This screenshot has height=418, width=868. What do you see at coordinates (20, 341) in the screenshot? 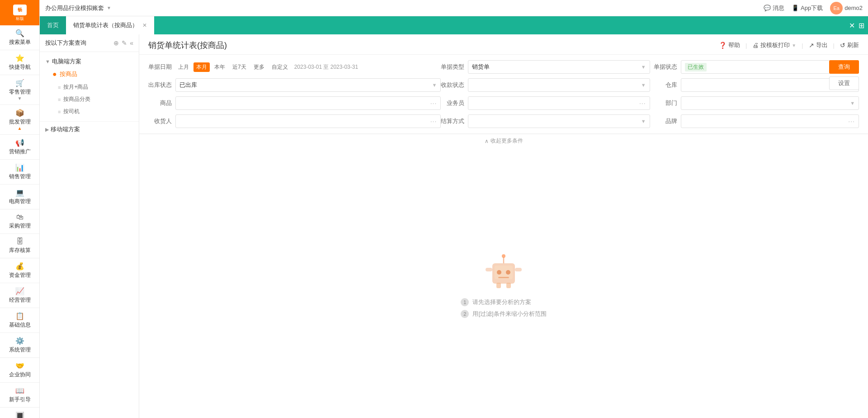
I see `system-icon: ⚙️` at bounding box center [20, 341].